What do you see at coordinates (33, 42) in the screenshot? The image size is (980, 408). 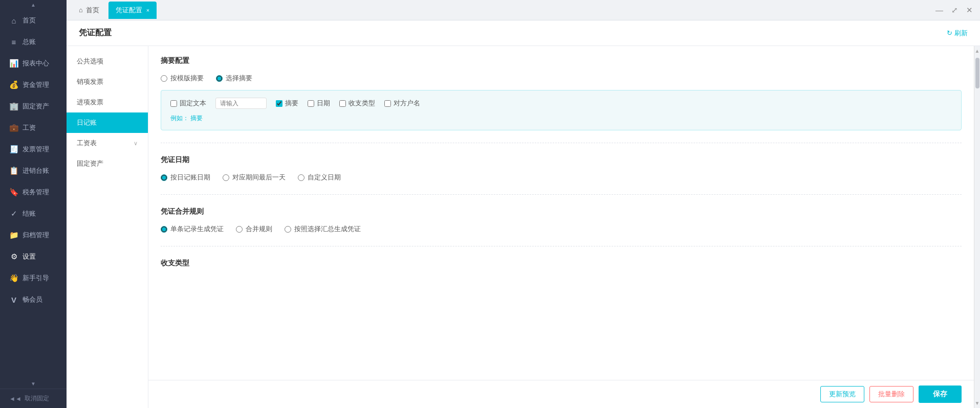 I see `sidebar-item-ledger: ≡ 总账` at bounding box center [33, 42].